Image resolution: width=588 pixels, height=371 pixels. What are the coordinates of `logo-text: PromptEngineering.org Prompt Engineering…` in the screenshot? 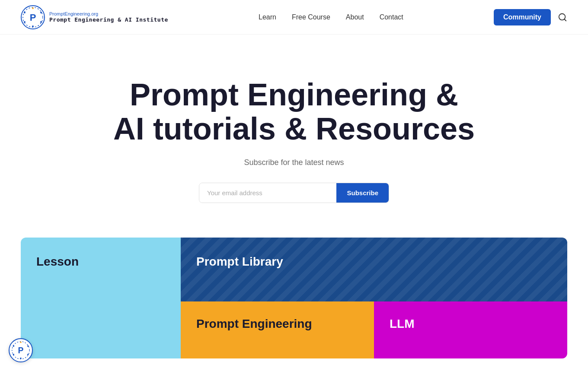 It's located at (109, 17).